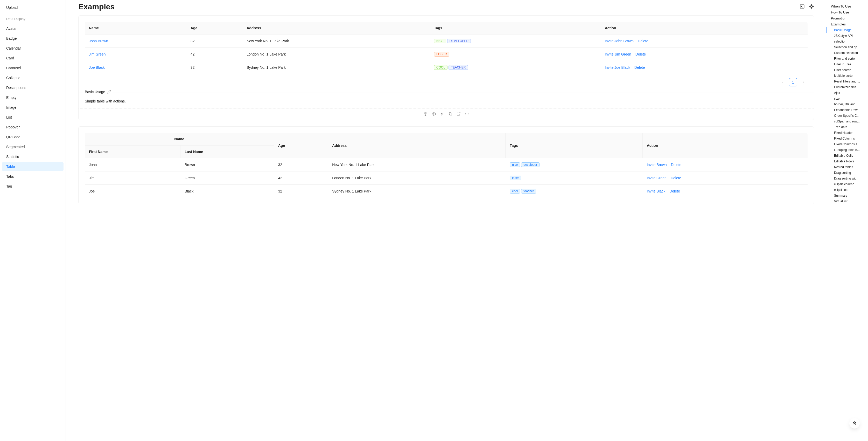 This screenshot has height=441, width=868. What do you see at coordinates (846, 105) in the screenshot?
I see `toc-subitem: border, title and ...` at bounding box center [846, 105].